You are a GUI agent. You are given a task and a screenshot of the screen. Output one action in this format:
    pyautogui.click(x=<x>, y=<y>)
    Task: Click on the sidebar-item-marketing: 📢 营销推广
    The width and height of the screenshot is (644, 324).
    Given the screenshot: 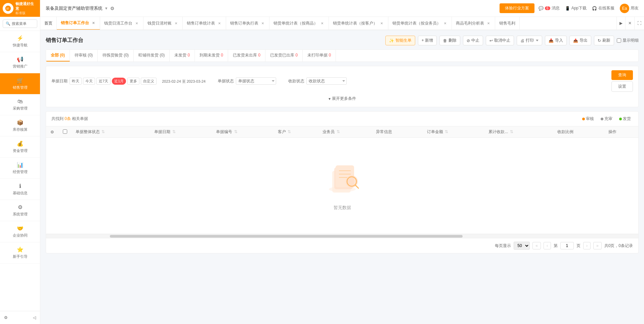 What is the action you would take?
    pyautogui.click(x=20, y=63)
    